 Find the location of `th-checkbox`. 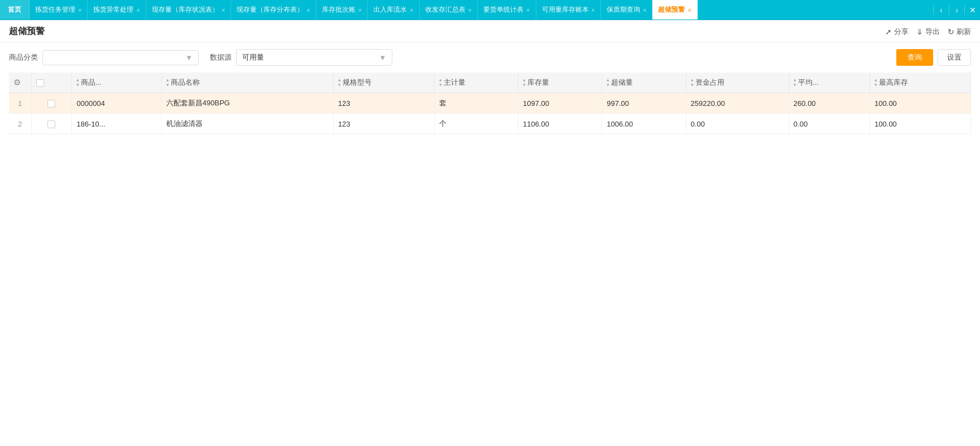

th-checkbox is located at coordinates (51, 83).